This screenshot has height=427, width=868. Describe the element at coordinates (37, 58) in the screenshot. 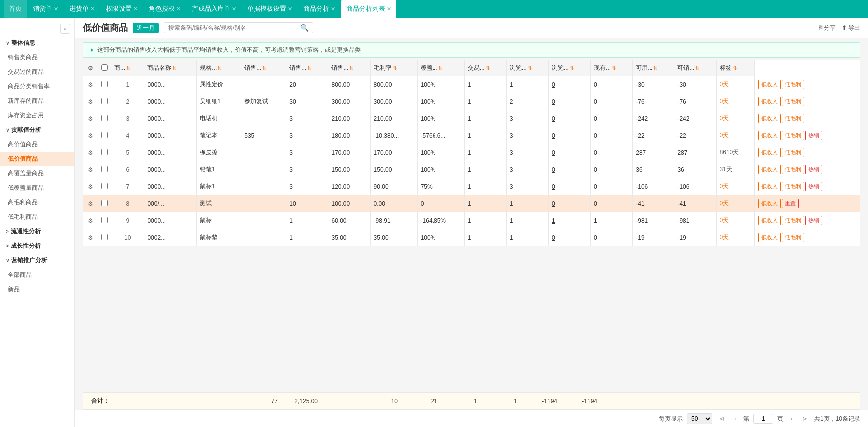

I see `sidebar-item-sales-products: 销售类商品` at that location.